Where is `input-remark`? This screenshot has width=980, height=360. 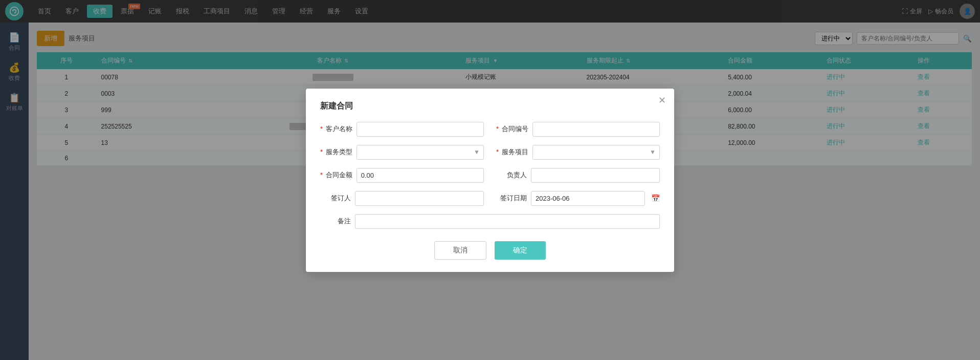
input-remark is located at coordinates (507, 221).